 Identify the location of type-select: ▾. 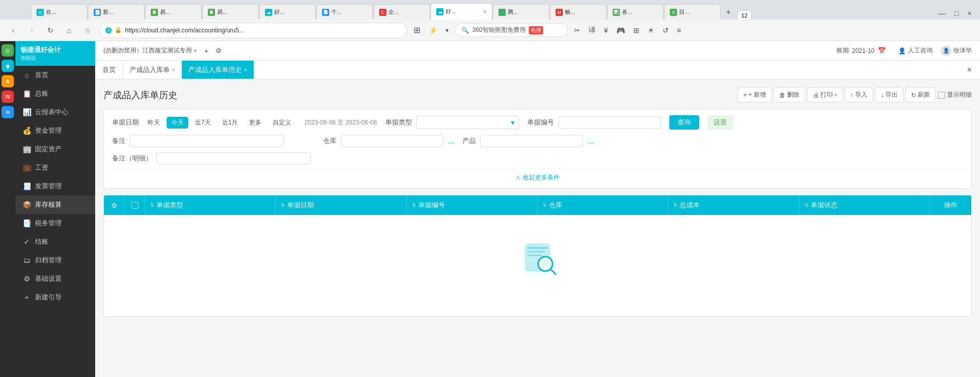
(468, 122).